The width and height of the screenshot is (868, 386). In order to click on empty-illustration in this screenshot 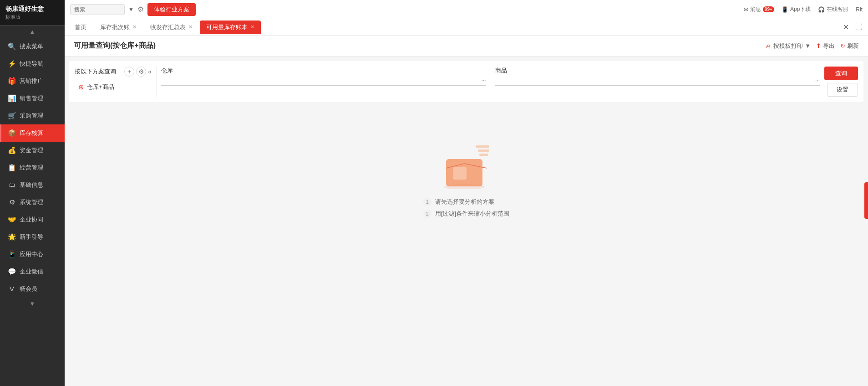, I will do `click(467, 166)`.